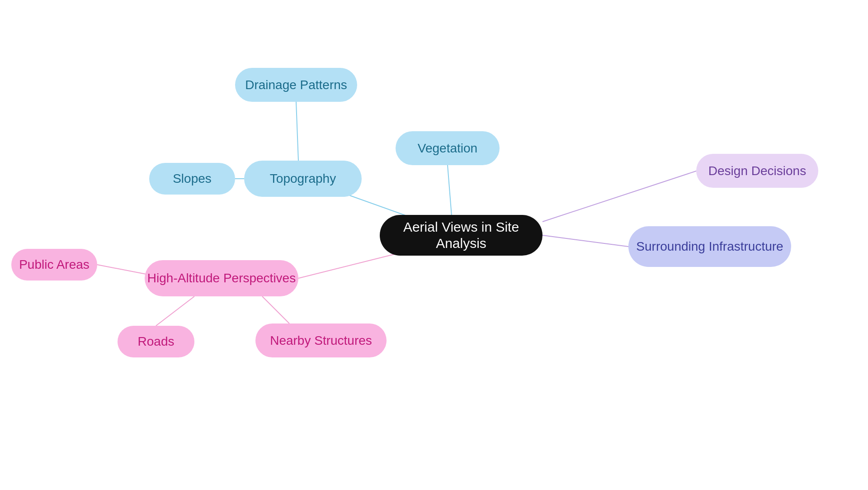 This screenshot has width=868, height=490. What do you see at coordinates (448, 148) in the screenshot?
I see `vegetation-node-label: Vegetation` at bounding box center [448, 148].